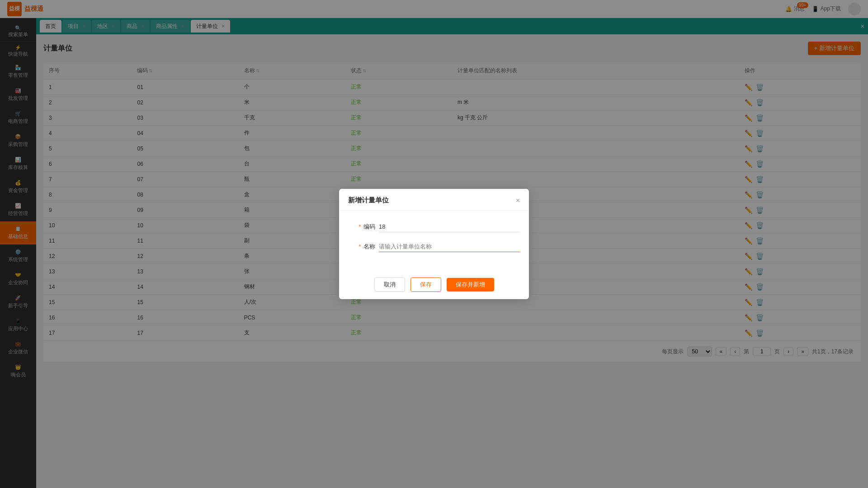 Image resolution: width=868 pixels, height=488 pixels. Describe the element at coordinates (449, 247) in the screenshot. I see `name-input` at that location.